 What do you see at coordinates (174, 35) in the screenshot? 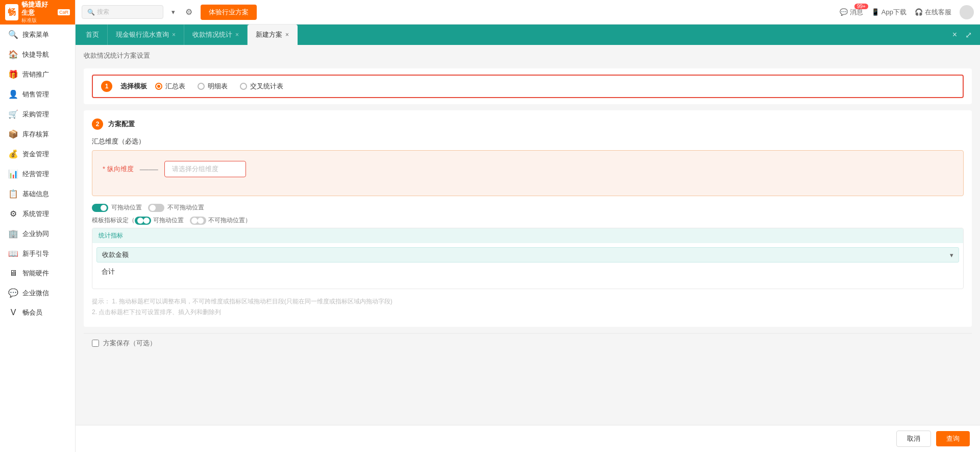
I see `tab-close-cashbank: ×` at bounding box center [174, 35].